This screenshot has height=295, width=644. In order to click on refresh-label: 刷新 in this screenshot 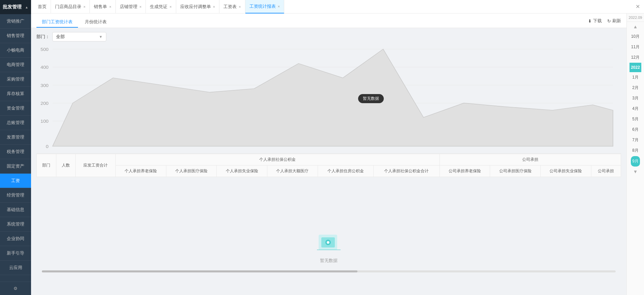, I will do `click(617, 21)`.